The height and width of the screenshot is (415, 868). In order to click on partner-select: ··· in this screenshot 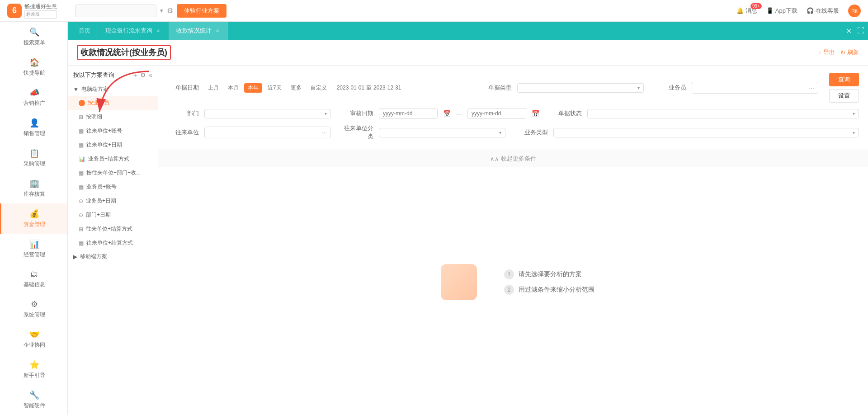, I will do `click(268, 132)`.